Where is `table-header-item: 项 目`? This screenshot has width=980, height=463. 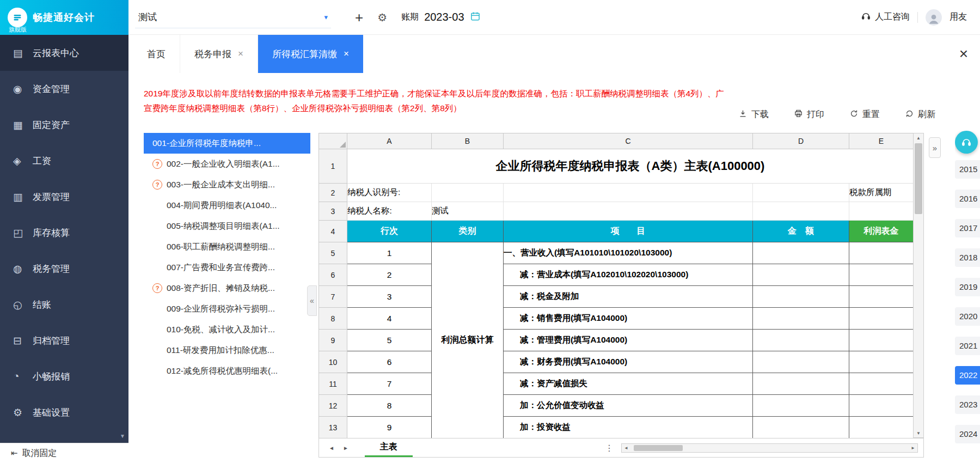 table-header-item: 项 目 is located at coordinates (628, 232).